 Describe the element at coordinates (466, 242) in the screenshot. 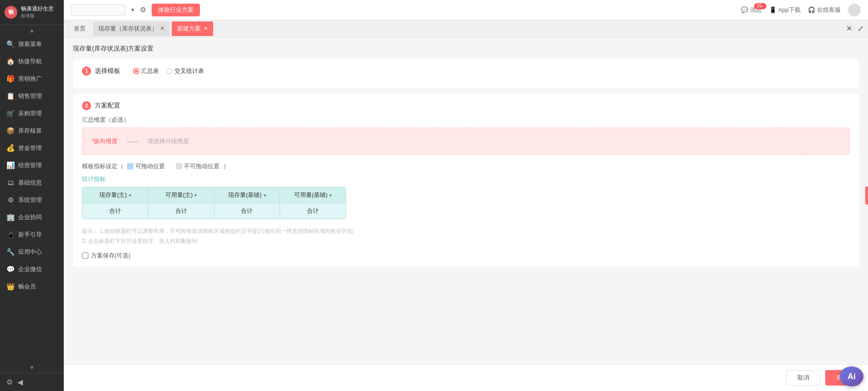

I see `tip-2: 2. 点击标题栏下拉可设置排序、插入列和删除列` at that location.